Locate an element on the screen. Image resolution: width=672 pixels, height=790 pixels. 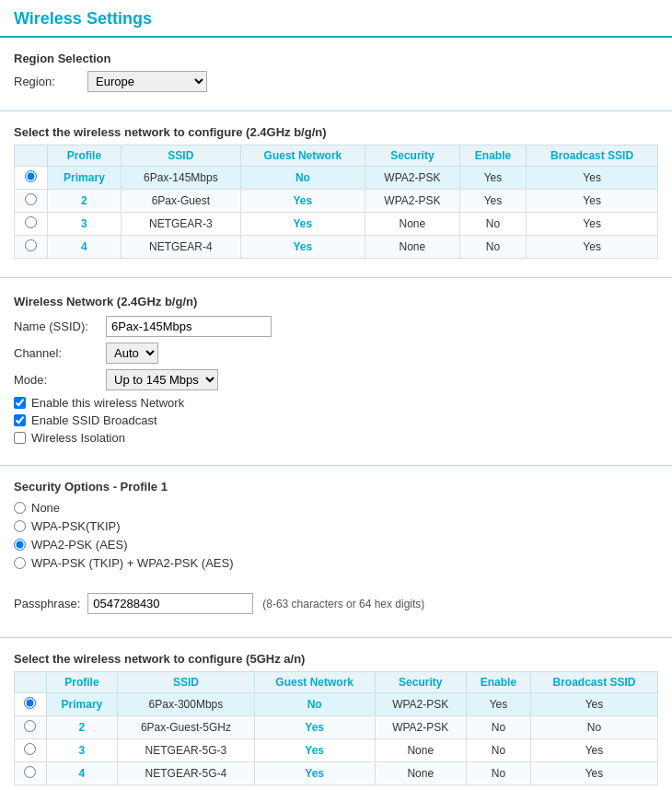
mode-select-24: Up to 145 Mbps Up to 54 Mbps Up to 11 Mb… is located at coordinates (162, 379).